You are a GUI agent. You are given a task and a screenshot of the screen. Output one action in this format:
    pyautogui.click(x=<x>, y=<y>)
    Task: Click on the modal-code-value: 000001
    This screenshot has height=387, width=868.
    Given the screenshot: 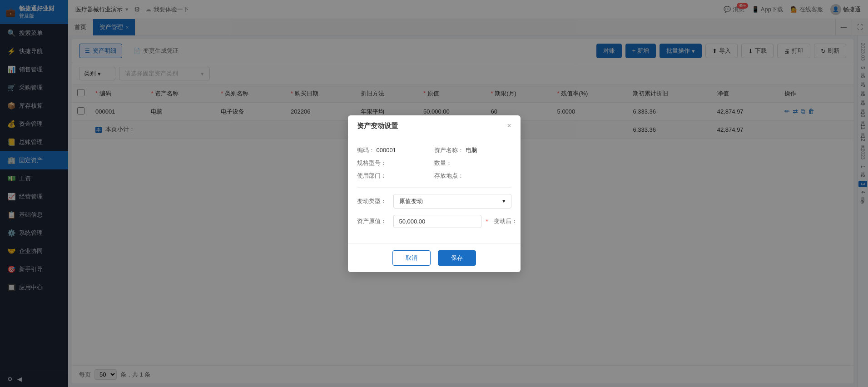 What is the action you would take?
    pyautogui.click(x=386, y=150)
    